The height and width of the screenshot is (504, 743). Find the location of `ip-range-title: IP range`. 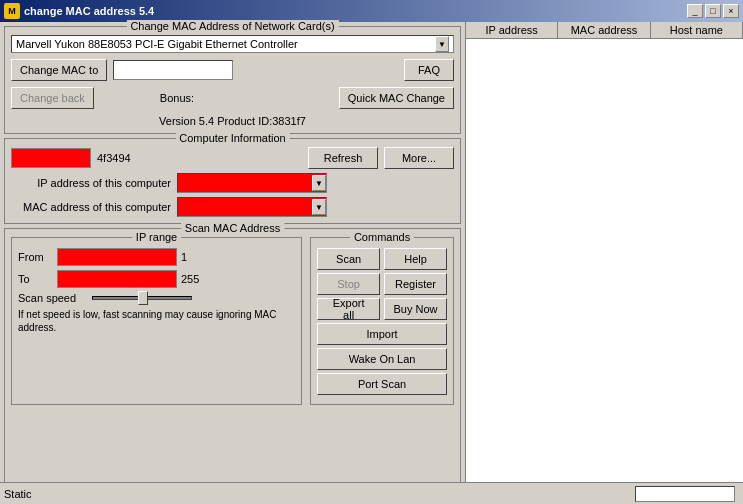

ip-range-title: IP range is located at coordinates (156, 237).